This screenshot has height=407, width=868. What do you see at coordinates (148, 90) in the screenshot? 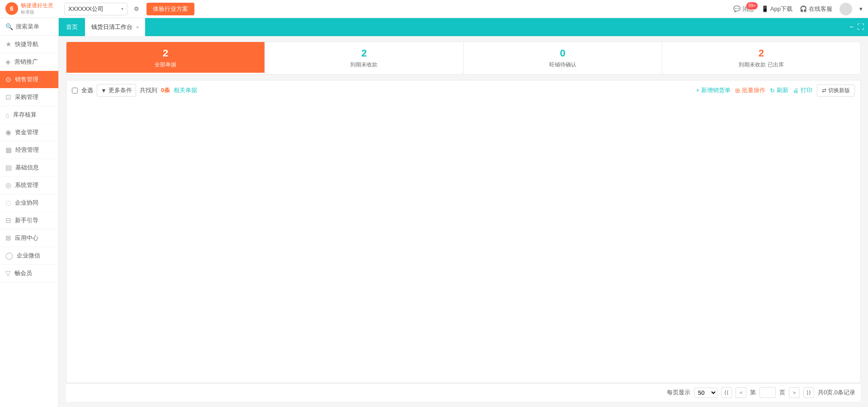
I see `found-prefix: 共找到` at bounding box center [148, 90].